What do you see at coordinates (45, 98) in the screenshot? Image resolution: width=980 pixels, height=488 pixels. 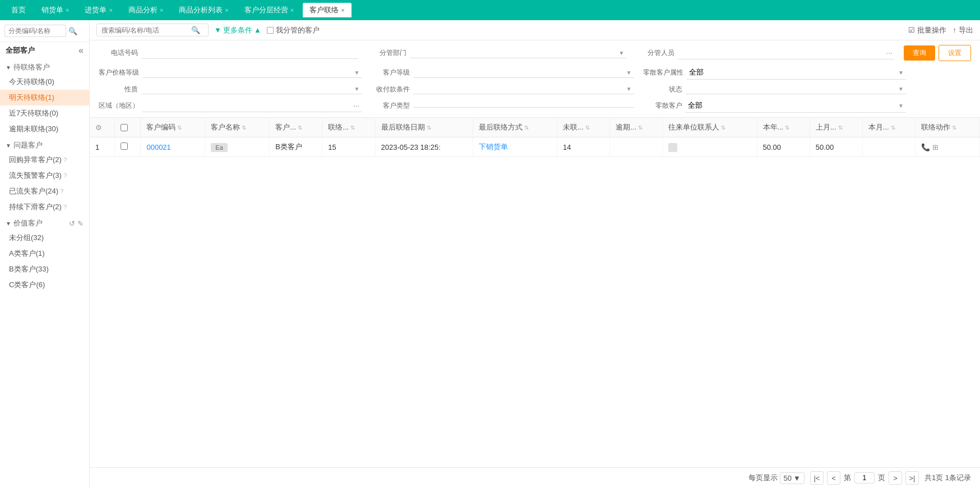 I see `sidebar-item-明天待联络(1): 明天待联络(1)` at bounding box center [45, 98].